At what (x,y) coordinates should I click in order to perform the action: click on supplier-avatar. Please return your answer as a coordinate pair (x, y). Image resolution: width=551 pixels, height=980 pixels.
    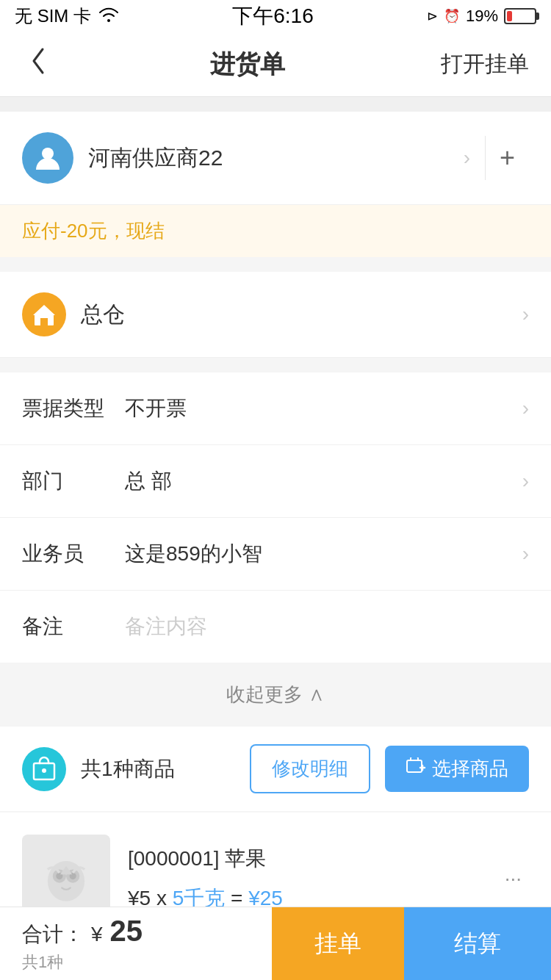
    Looking at the image, I should click on (48, 158).